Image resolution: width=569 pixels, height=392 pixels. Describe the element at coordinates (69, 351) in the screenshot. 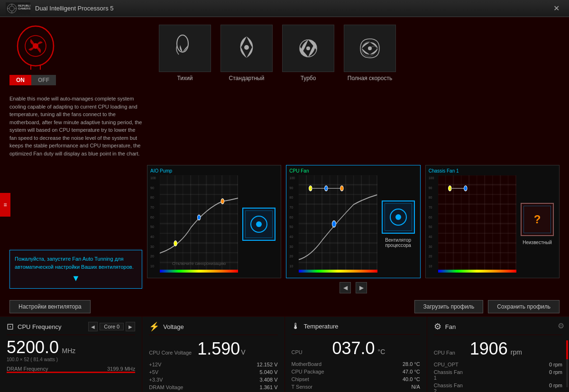

I see `cpu-freq-unit: MHz` at that location.